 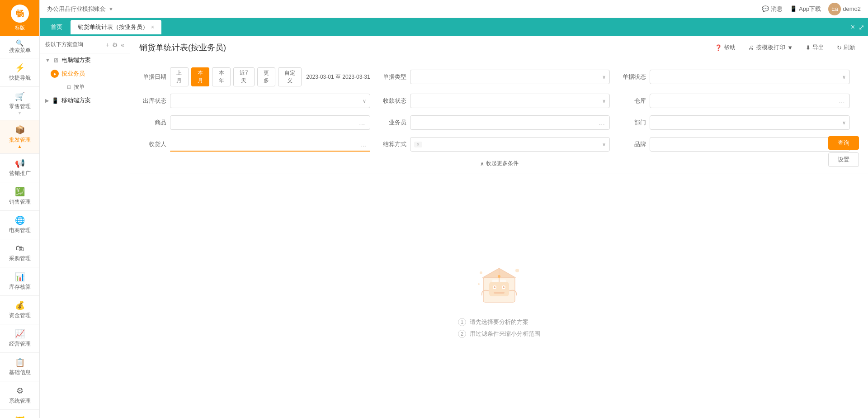 What do you see at coordinates (115, 45) in the screenshot?
I see `settings-scheme-btn: ⚙` at bounding box center [115, 45].